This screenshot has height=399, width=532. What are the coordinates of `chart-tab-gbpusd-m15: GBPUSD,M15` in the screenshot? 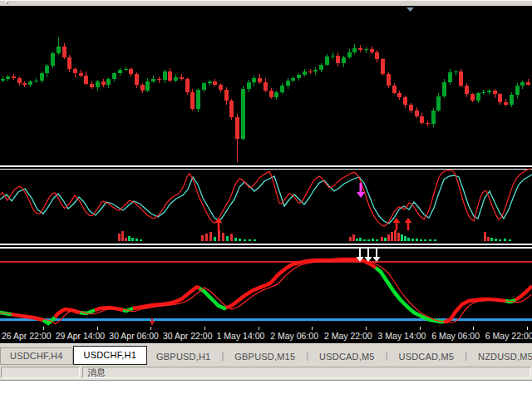 It's located at (264, 357).